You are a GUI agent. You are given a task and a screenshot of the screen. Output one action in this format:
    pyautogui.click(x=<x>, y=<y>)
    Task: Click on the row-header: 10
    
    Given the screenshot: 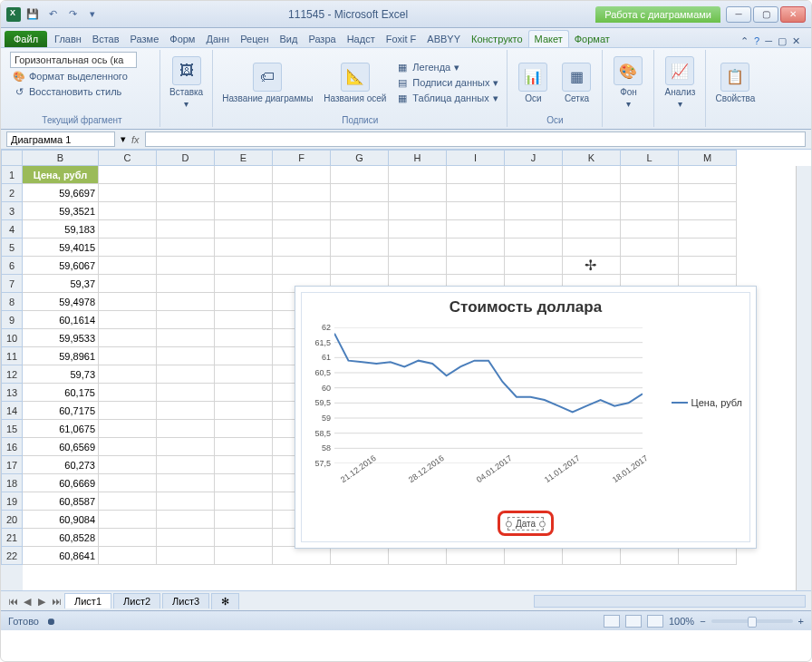 What is the action you would take?
    pyautogui.click(x=12, y=338)
    